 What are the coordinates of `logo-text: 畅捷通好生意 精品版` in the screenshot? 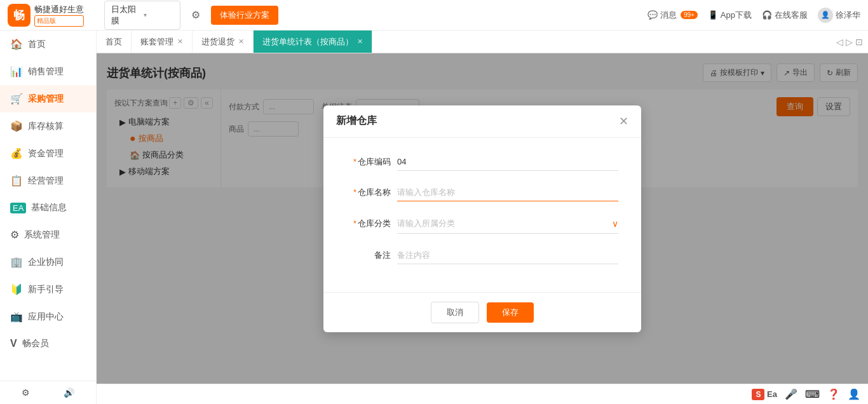 It's located at (59, 15).